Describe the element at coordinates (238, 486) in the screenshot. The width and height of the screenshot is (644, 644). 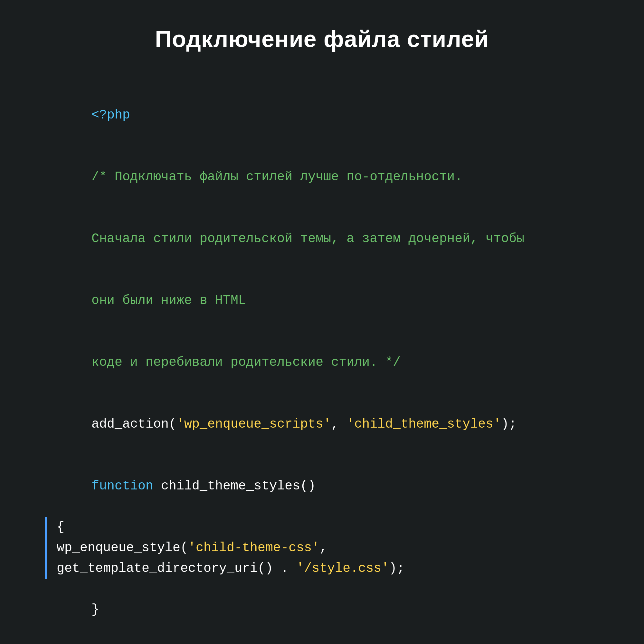
I see `function-name: child_theme_styles()` at that location.